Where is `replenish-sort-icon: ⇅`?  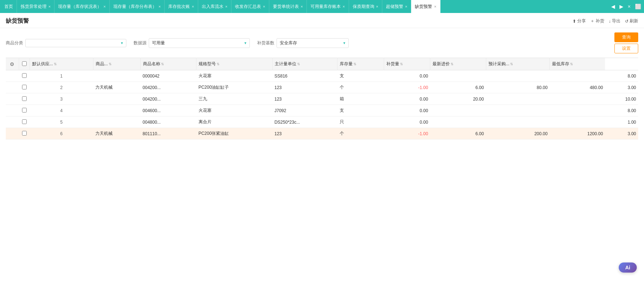
replenish-sort-icon: ⇅ is located at coordinates (401, 64).